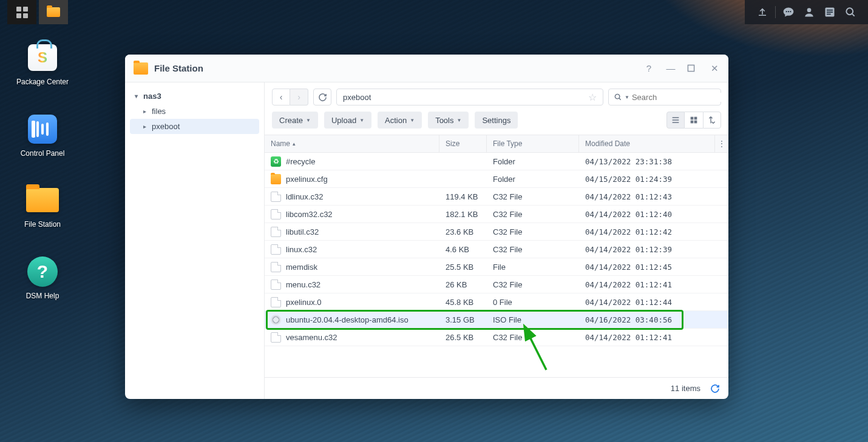  What do you see at coordinates (302, 232) in the screenshot?
I see `file-name: libutil.c32` at bounding box center [302, 232].